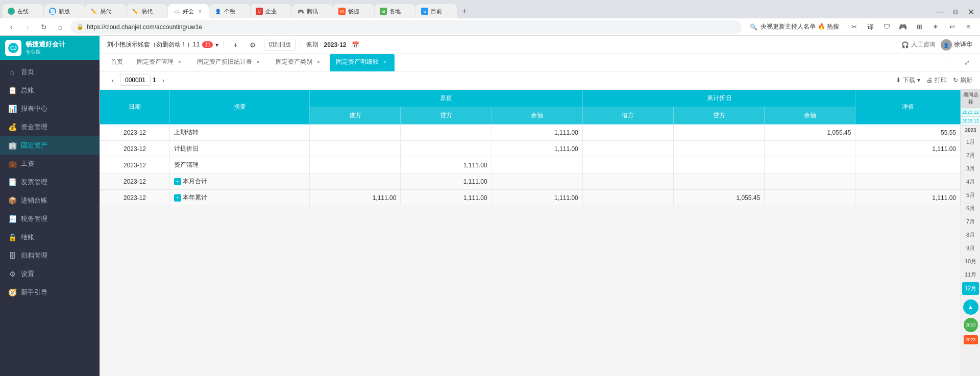 Image resolution: width=980 pixels, height=376 pixels. I want to click on tab-label-8: 腾讯, so click(312, 11).